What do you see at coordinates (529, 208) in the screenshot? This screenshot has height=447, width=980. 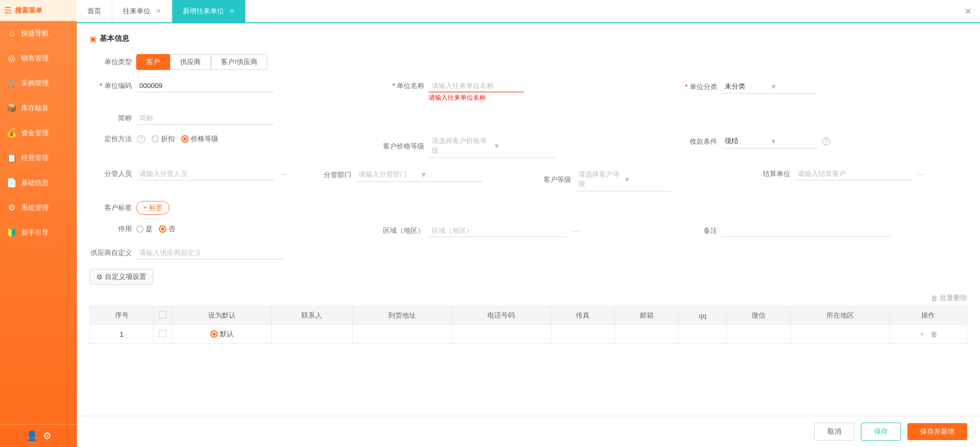 I see `tag-group: 客户标签 + 标签` at bounding box center [529, 208].